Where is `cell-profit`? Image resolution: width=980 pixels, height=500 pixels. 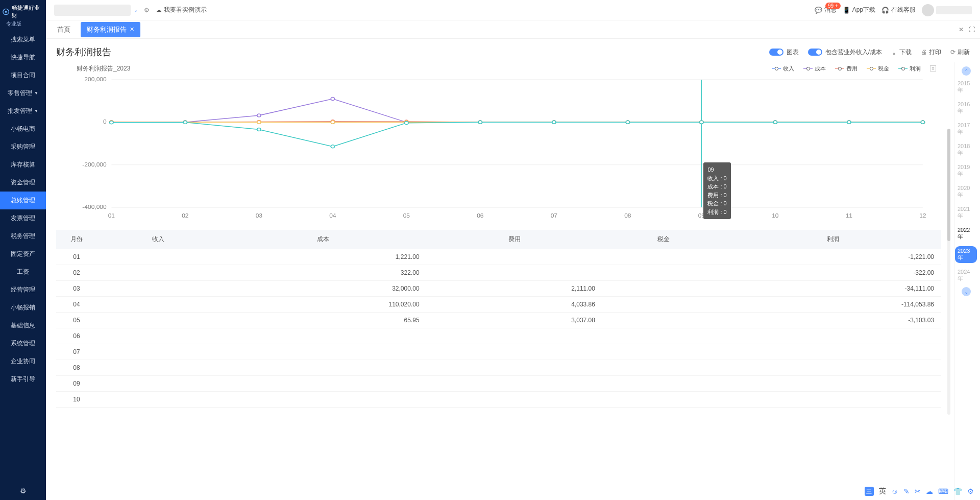 cell-profit is located at coordinates (833, 336).